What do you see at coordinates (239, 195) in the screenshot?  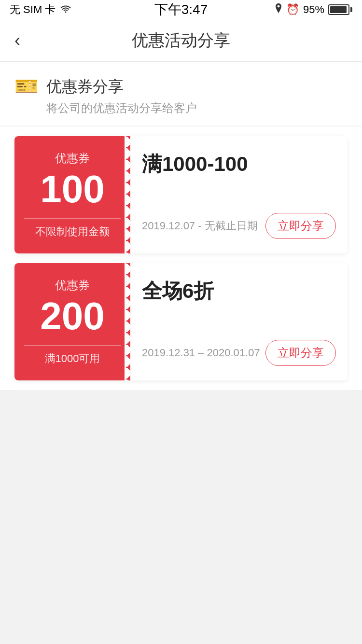 I see `coupon-right-0: 满1000-100 2019.12.07 - 无截止日期 立即分享` at bounding box center [239, 195].